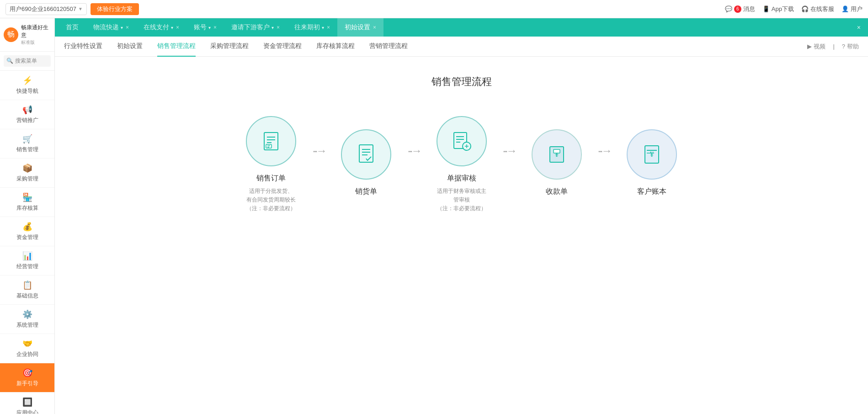  I want to click on sidebar-item-operations-mgmt: 📊 经营管理, so click(27, 261).